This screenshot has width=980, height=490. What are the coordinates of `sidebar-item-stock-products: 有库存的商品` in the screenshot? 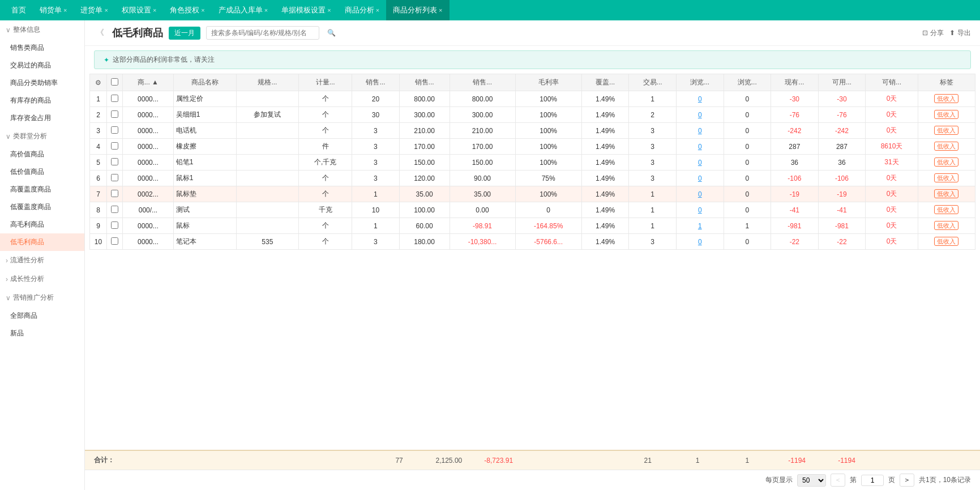 It's located at (42, 101).